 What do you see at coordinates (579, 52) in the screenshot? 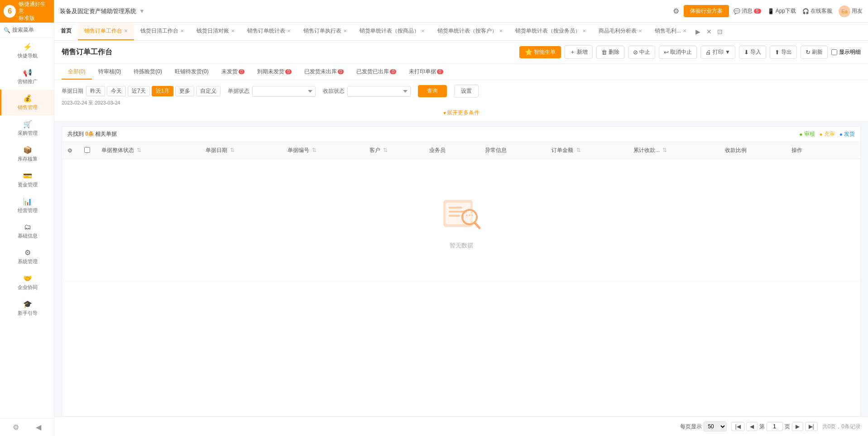
I see `add-button: ＋ 新增` at bounding box center [579, 52].